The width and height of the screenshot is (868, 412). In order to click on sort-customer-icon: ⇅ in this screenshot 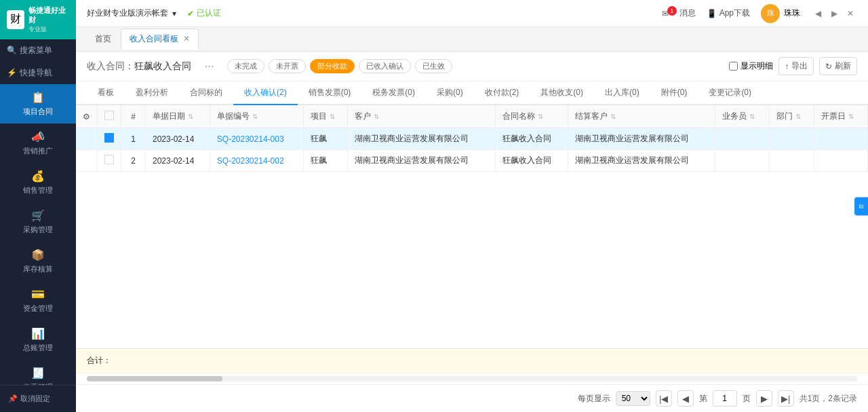, I will do `click(376, 117)`.